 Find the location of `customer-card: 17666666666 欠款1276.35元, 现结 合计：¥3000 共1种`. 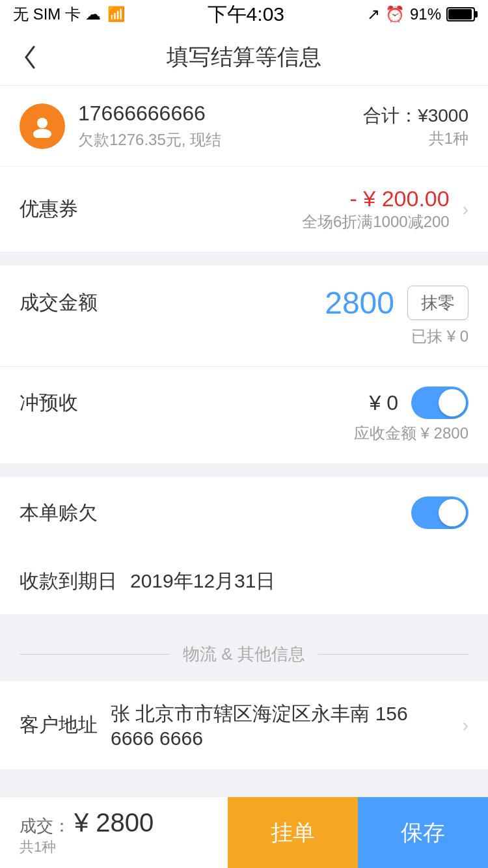

customer-card: 17666666666 欠款1276.35元, 现结 合计：¥3000 共1种 is located at coordinates (244, 126).